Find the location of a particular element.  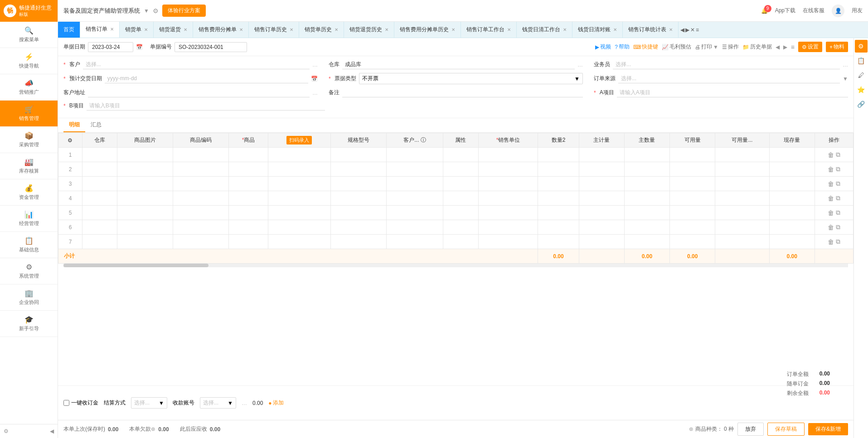

th-product-code: 商品编码 is located at coordinates (201, 140).